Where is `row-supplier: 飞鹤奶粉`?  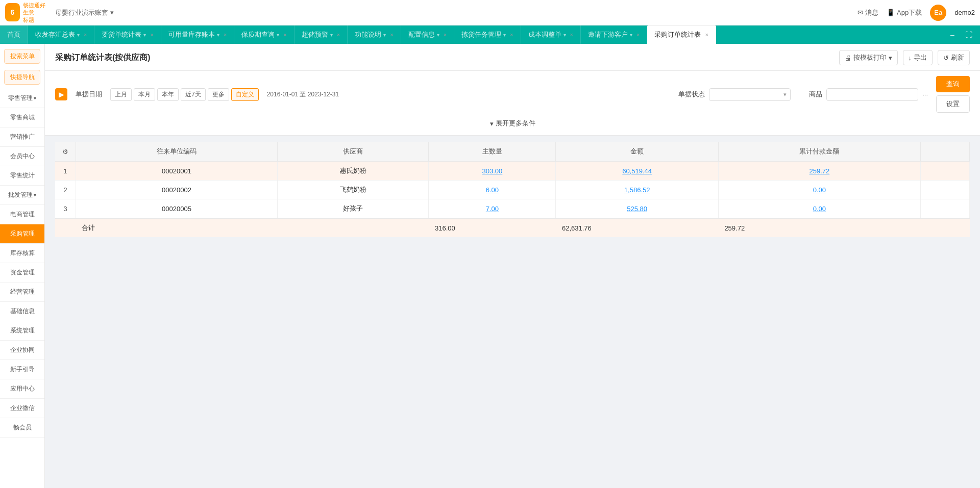 row-supplier: 飞鹤奶粉 is located at coordinates (353, 190).